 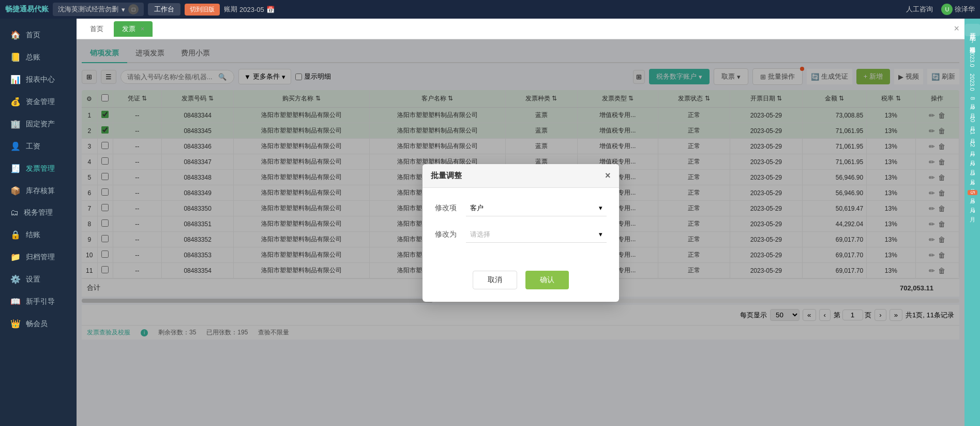 I want to click on dialog-body: 修改项 客户 ▾ 修改为 请选择 ▾, so click(x=521, y=227).